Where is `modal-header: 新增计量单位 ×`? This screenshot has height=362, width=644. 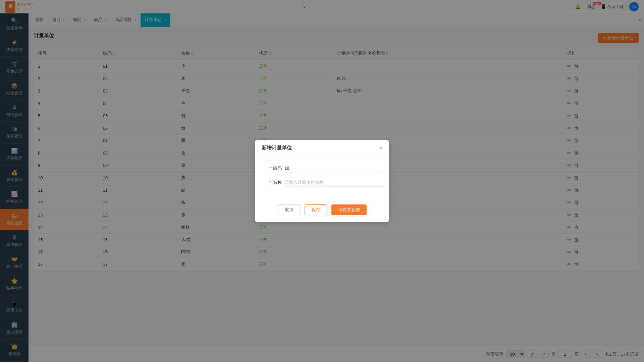
modal-header: 新增计量单位 × is located at coordinates (322, 148).